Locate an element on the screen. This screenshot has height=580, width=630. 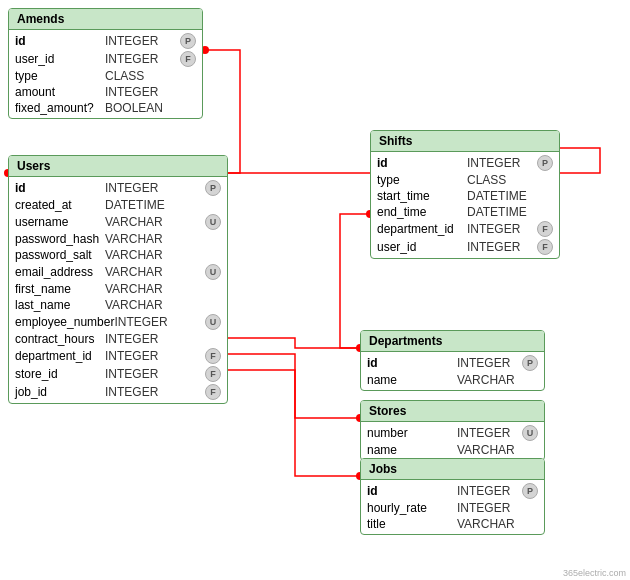
connector-users-stores is located at coordinates (290, 386).